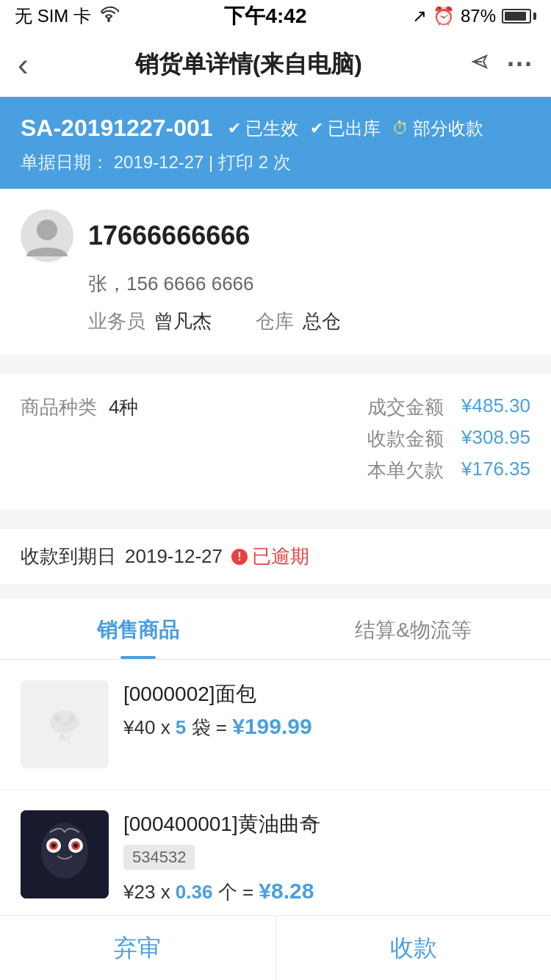  I want to click on warehouse-label: 仓库, so click(275, 322).